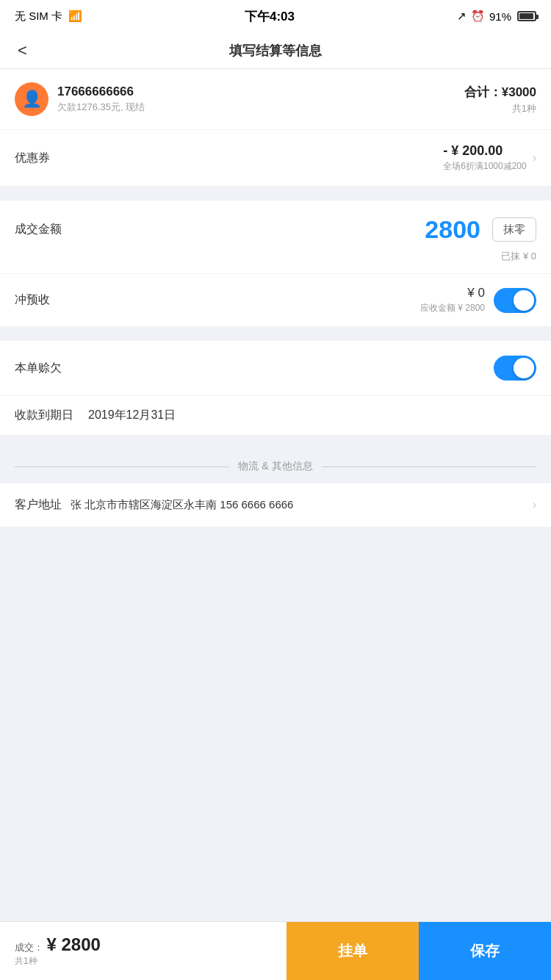 Image resolution: width=551 pixels, height=980 pixels. Describe the element at coordinates (535, 158) in the screenshot. I see `chevron-right-icon: ›` at that location.